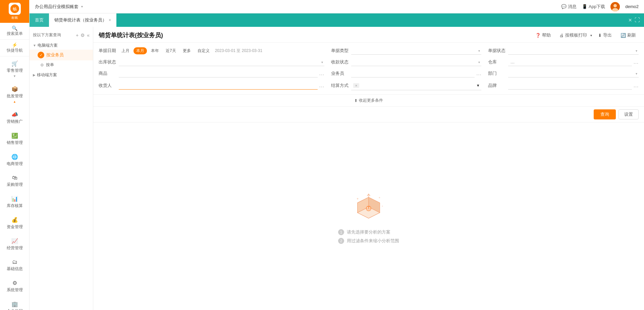  What do you see at coordinates (369, 115) in the screenshot?
I see `action-bar: 查询 设置` at bounding box center [369, 115].